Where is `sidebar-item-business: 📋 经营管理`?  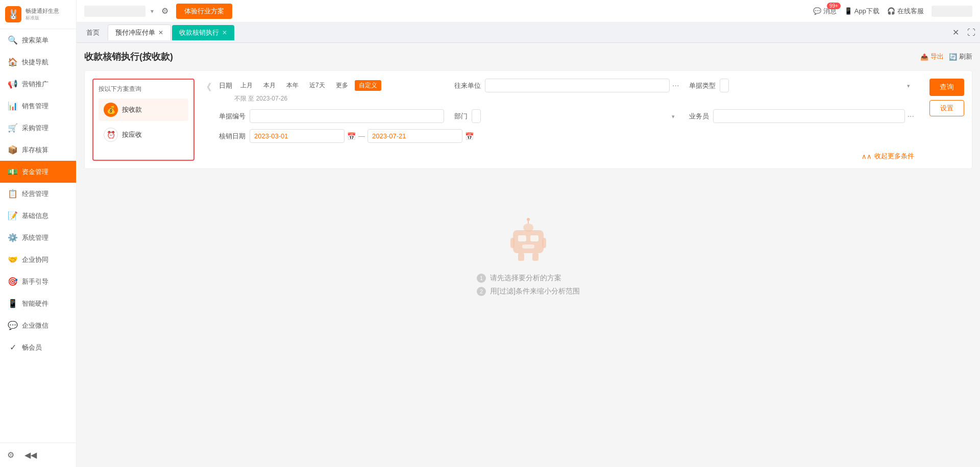
sidebar-item-business: 📋 经营管理 is located at coordinates (38, 194).